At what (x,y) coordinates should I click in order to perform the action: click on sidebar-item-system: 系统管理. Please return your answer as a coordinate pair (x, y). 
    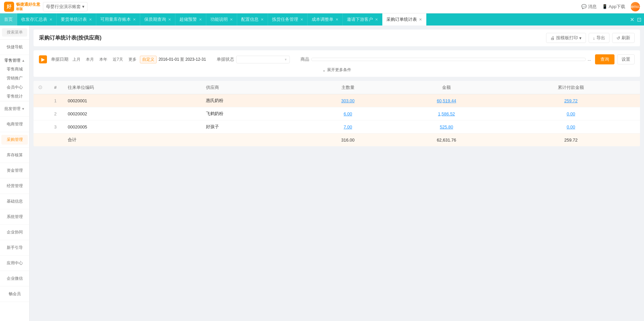
    Looking at the image, I should click on (15, 217).